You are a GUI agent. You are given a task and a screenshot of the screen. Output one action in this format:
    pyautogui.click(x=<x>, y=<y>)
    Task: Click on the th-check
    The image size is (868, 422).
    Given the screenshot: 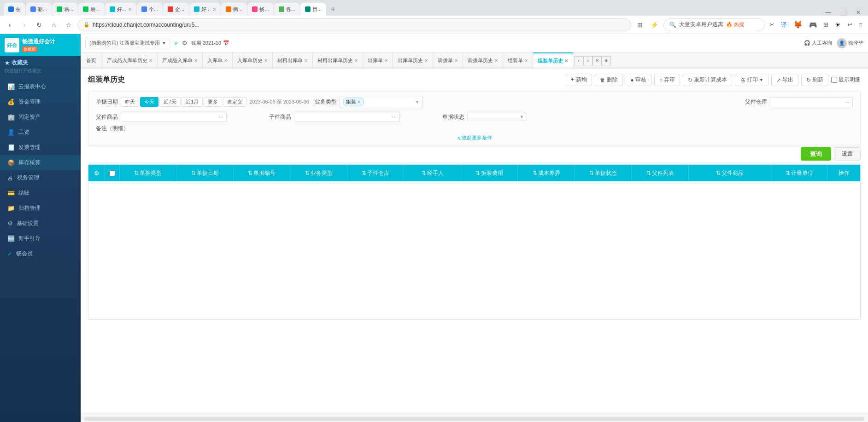 What is the action you would take?
    pyautogui.click(x=112, y=173)
    